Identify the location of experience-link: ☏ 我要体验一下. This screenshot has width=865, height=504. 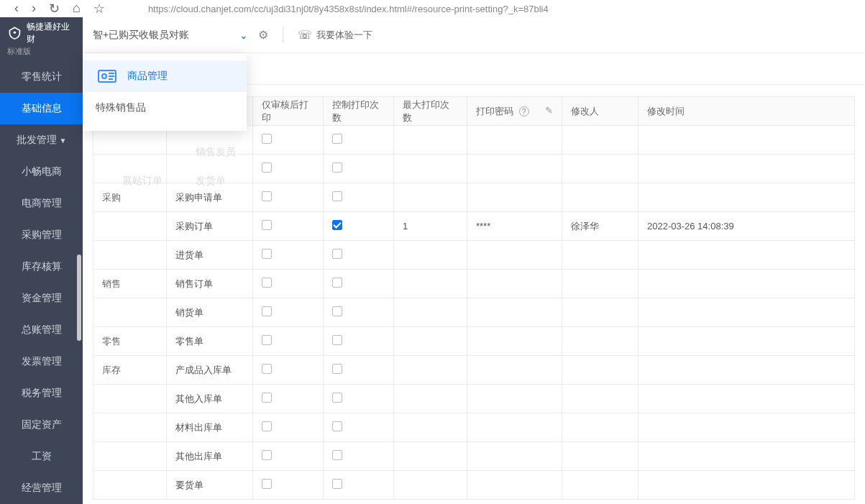
(335, 35).